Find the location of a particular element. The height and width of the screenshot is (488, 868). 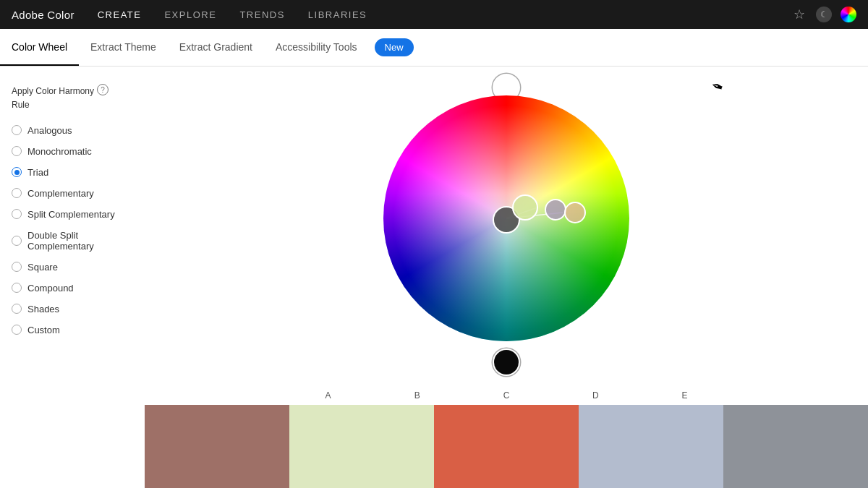

swatch-label: B is located at coordinates (417, 398).